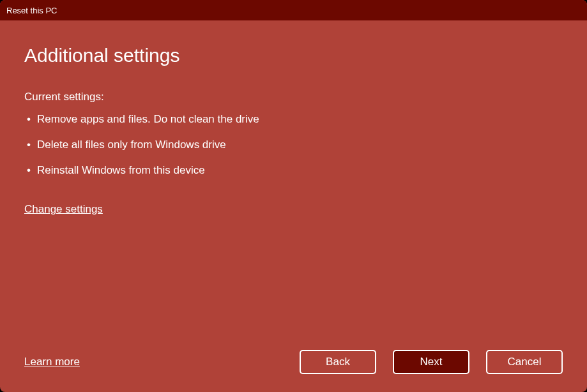 The height and width of the screenshot is (392, 587). What do you see at coordinates (338, 362) in the screenshot?
I see `back-button: Back` at bounding box center [338, 362].